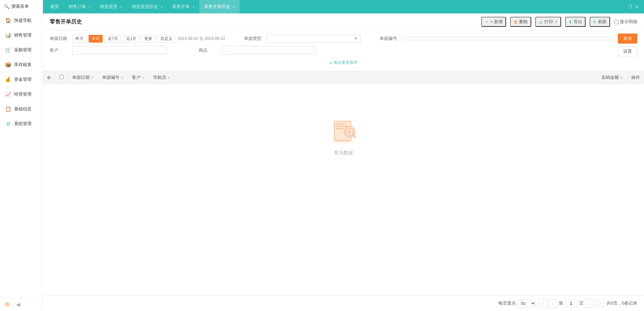 Image resolution: width=644 pixels, height=311 pixels. What do you see at coordinates (616, 22) in the screenshot?
I see `display-detail-input` at bounding box center [616, 22].